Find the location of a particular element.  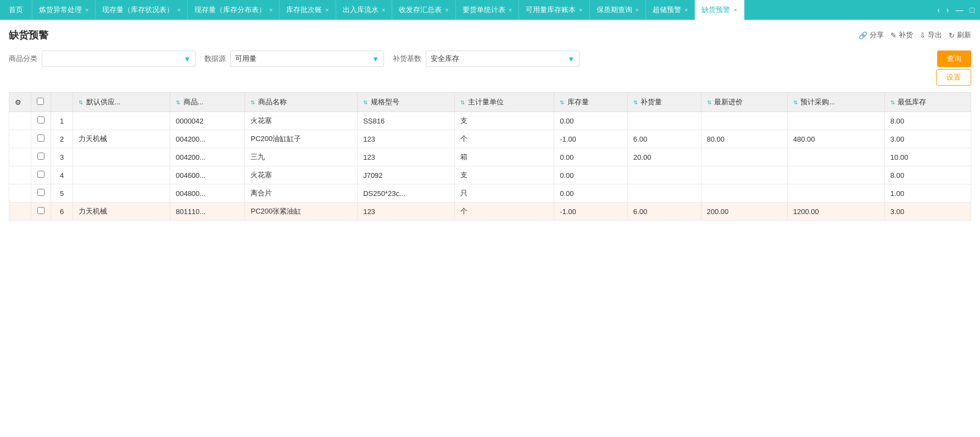

gear-icon: ⚙ is located at coordinates (18, 102).